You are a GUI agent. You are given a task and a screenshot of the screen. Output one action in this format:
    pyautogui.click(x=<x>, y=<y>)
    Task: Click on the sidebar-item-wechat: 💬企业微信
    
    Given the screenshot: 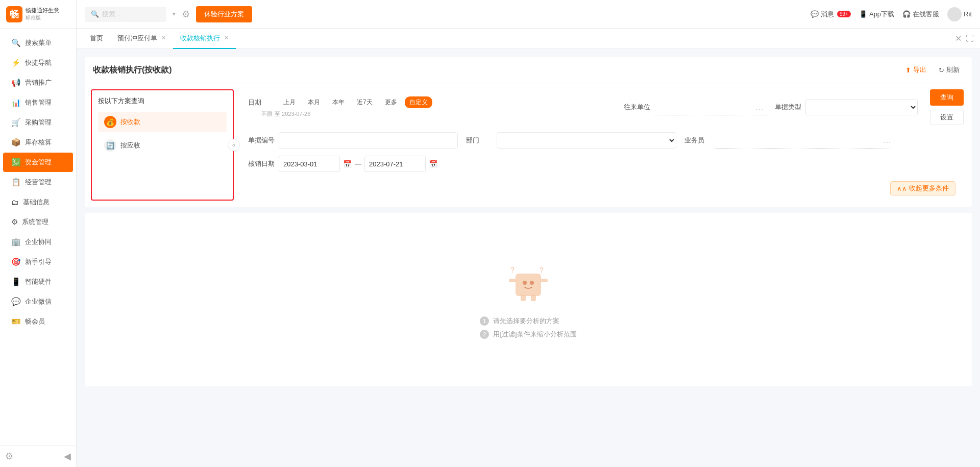 What is the action you would take?
    pyautogui.click(x=38, y=302)
    